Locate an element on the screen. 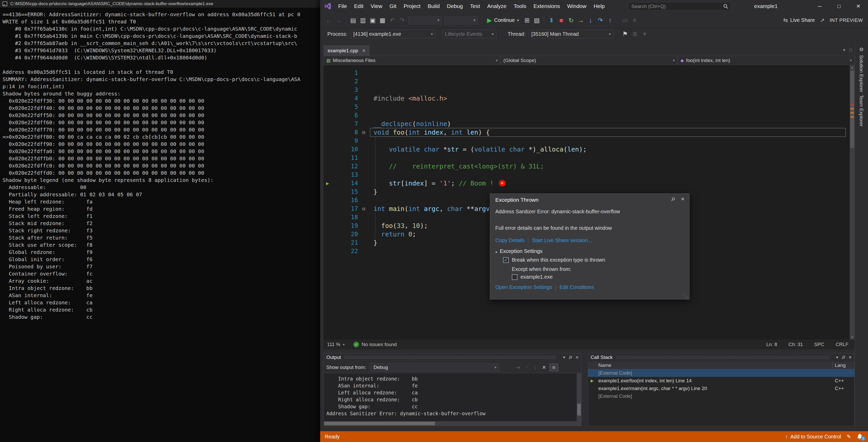 The height and width of the screenshot is (442, 868). break-exception-checkbox: ✓ is located at coordinates (506, 260).